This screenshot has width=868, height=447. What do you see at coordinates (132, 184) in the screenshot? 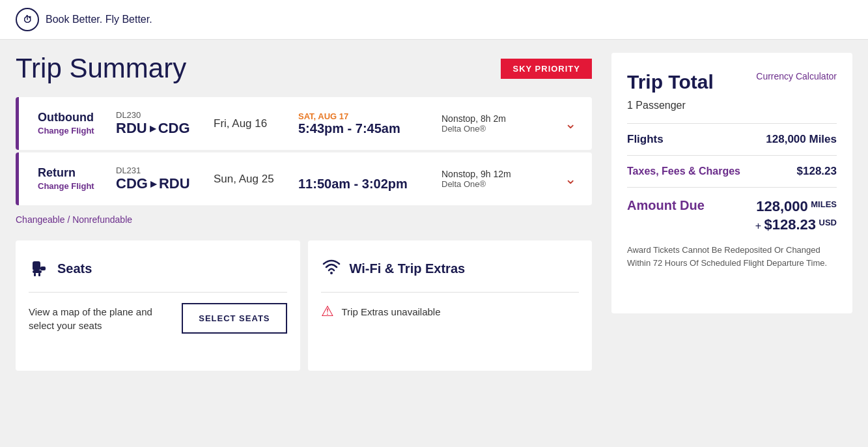
I see `return-from: CDG` at bounding box center [132, 184].